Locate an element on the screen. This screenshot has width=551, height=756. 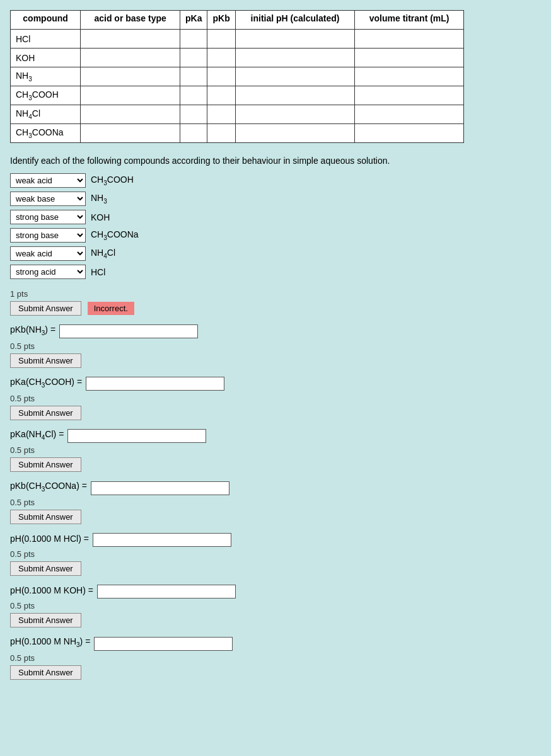
compound-name: CH3COONa is located at coordinates (45, 134).